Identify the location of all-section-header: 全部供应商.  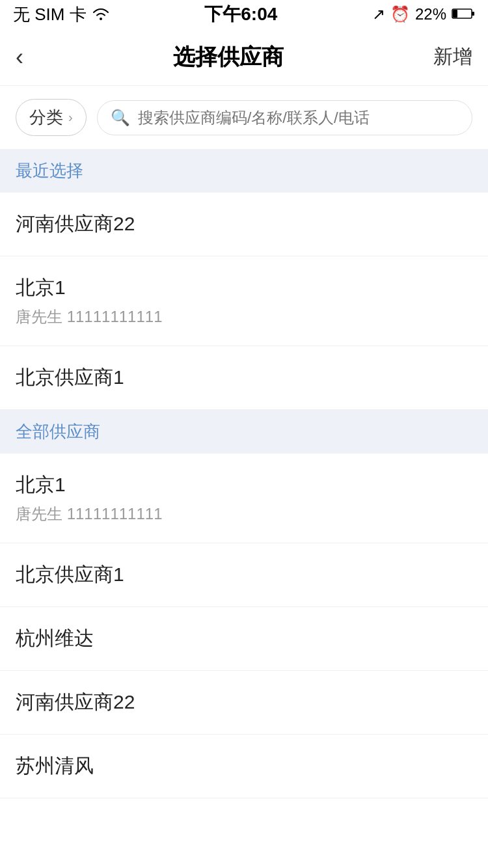
(244, 432).